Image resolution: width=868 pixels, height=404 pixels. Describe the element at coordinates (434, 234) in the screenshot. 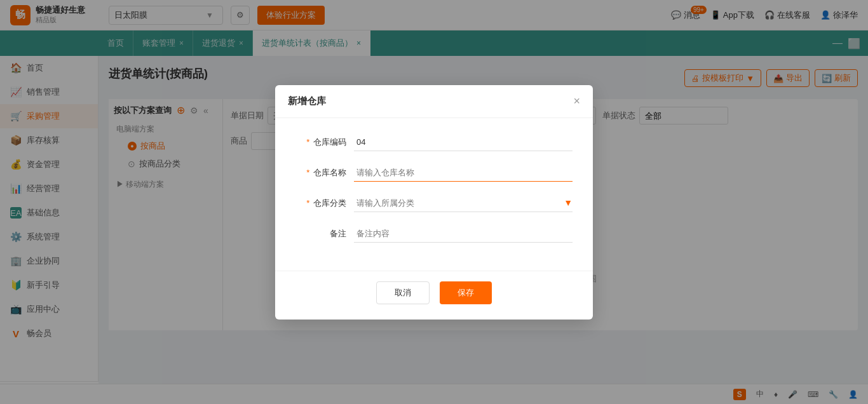

I see `form-row-remark: 备注` at that location.